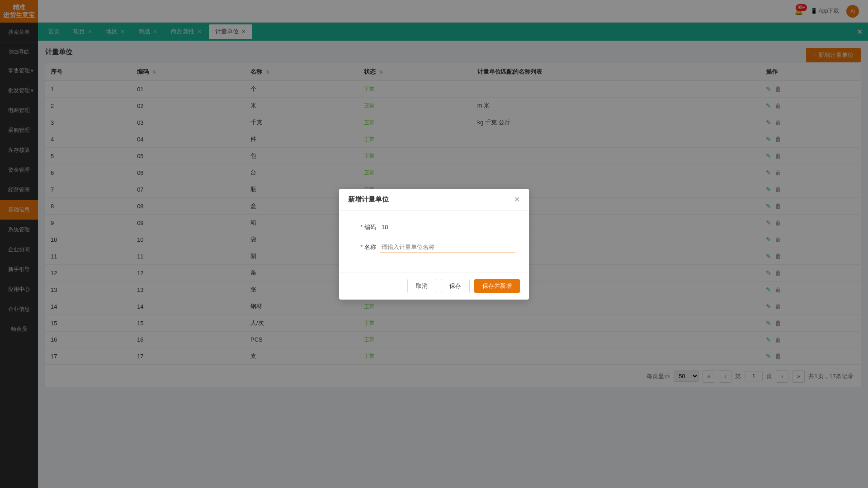  Describe the element at coordinates (362, 247) in the screenshot. I see `required-mark-name: *` at that location.